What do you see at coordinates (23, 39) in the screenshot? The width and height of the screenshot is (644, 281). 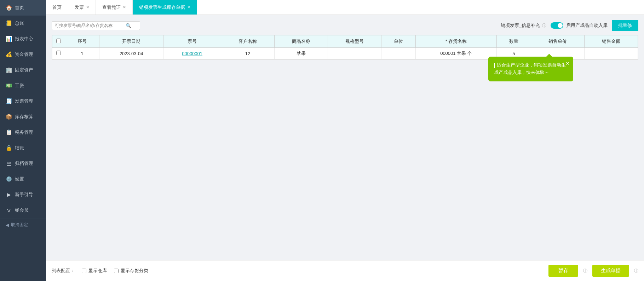 I see `sidebar-item-reports: 📊 报表中心` at bounding box center [23, 39].